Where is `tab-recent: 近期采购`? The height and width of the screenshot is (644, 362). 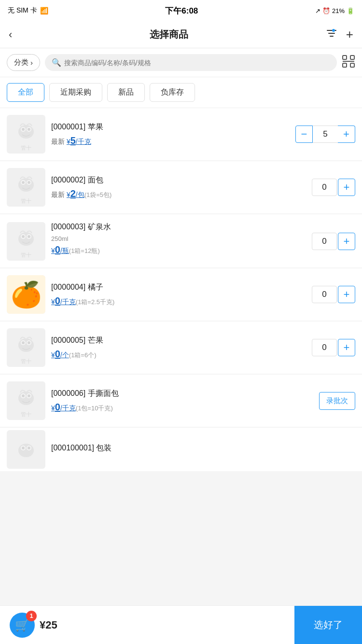
tab-recent: 近期采购 is located at coordinates (76, 93).